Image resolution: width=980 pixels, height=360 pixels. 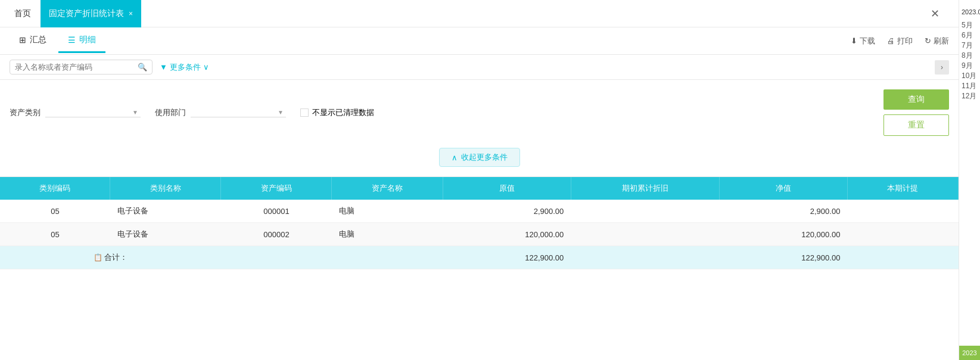 What do you see at coordinates (71, 40) in the screenshot?
I see `detail-icon: ☰` at bounding box center [71, 40].